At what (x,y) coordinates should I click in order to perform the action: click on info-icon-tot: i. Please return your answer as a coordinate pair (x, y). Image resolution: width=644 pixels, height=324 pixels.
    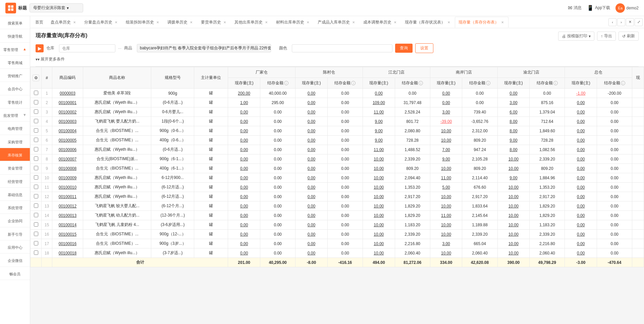
    Looking at the image, I should click on (623, 83).